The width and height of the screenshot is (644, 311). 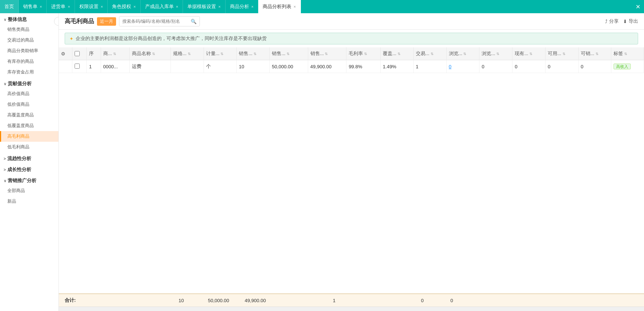 What do you see at coordinates (351, 67) in the screenshot?
I see `table-row: 10000...运费个1050,000.0049,900.0099.8%1.49…` at bounding box center [351, 67].